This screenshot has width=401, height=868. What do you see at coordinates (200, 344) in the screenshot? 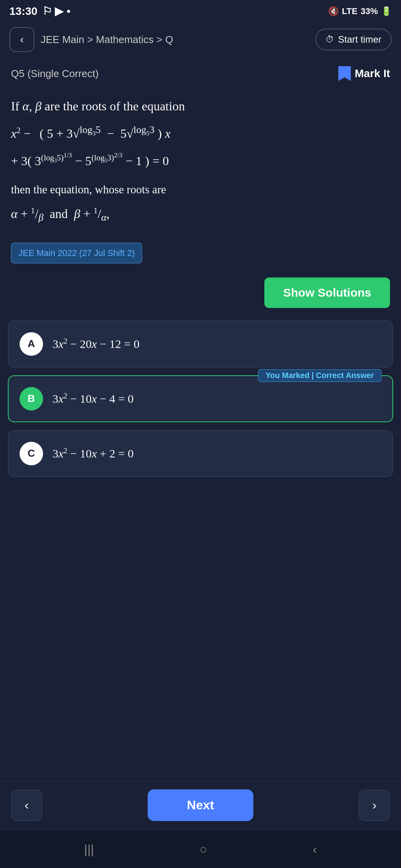
I see `option-a: A 3x2 − 20x − 12 = 0` at bounding box center [200, 344].